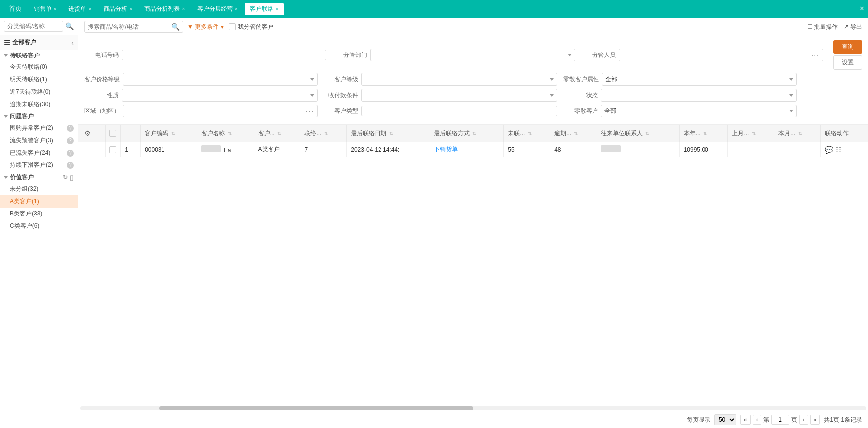  I want to click on search-input-wrap: 🔍, so click(134, 27).